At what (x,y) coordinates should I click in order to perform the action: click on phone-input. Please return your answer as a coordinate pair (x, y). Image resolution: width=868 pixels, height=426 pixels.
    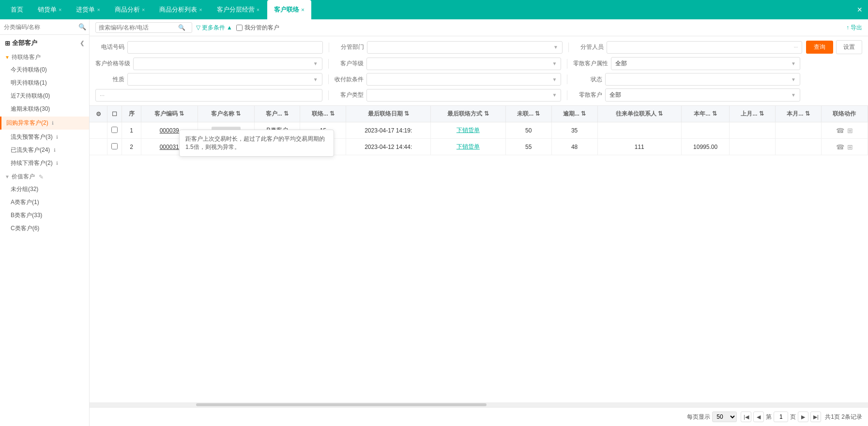
    Looking at the image, I should click on (225, 47).